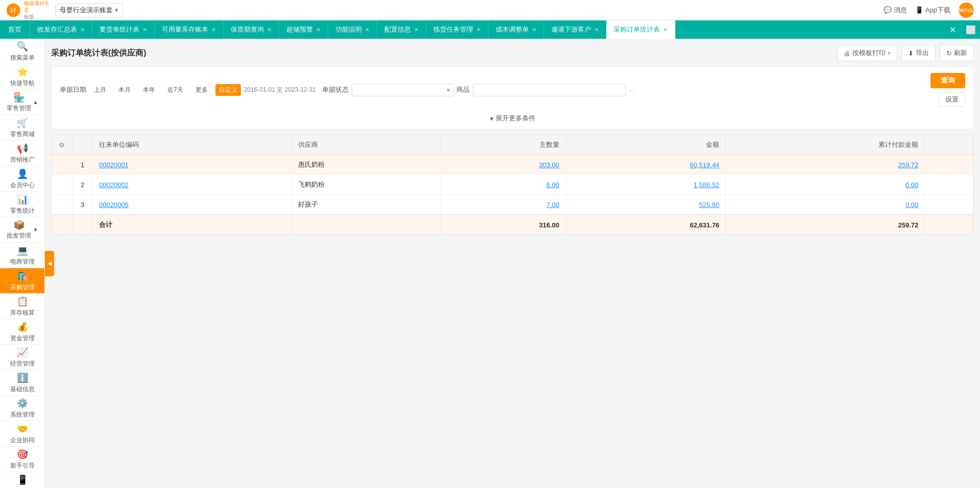  I want to click on more-date-btn: 更多, so click(202, 90).